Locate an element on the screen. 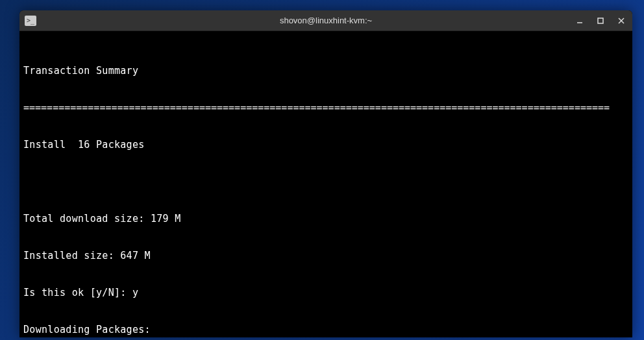 The image size is (644, 340). installed-size: Installed size: 647 M is located at coordinates (326, 256).